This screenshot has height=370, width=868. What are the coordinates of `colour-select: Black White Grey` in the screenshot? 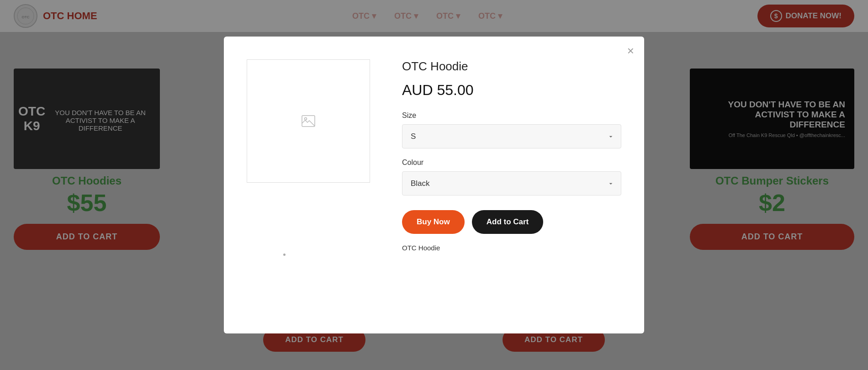 It's located at (512, 184).